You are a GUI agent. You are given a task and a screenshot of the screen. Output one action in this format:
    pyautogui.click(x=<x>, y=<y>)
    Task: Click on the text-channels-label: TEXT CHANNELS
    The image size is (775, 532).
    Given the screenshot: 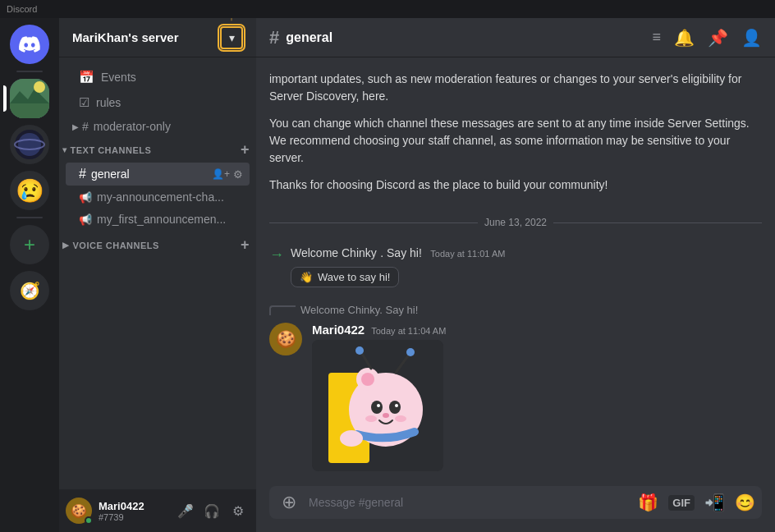 What is the action you would take?
    pyautogui.click(x=156, y=150)
    